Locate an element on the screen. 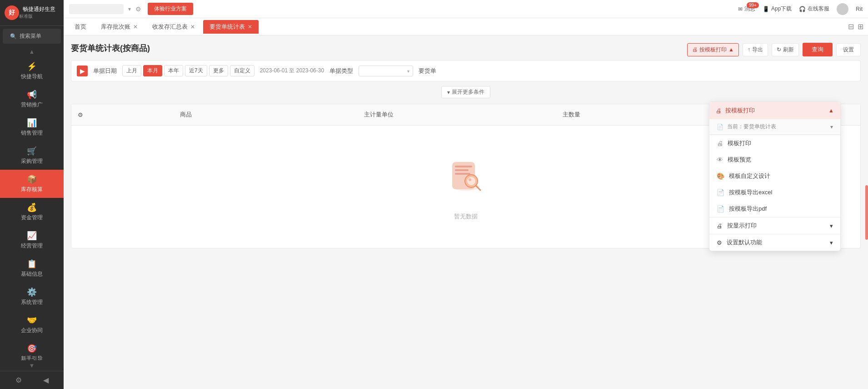  refresh-btn: ↻ 刷新 is located at coordinates (785, 50).